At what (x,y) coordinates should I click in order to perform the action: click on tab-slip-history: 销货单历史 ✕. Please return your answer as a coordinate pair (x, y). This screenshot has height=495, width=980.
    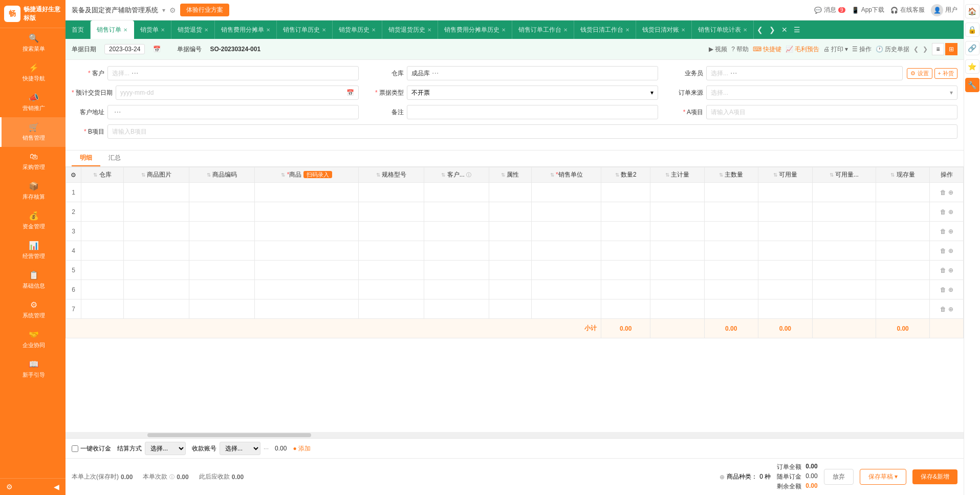
    Looking at the image, I should click on (357, 30).